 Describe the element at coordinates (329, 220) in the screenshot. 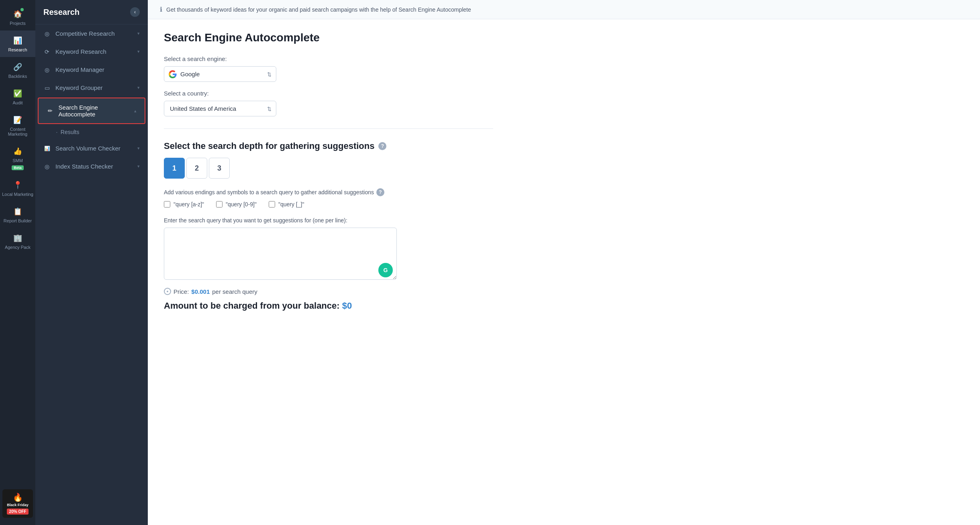

I see `query-label: Enter the search query that you want to …` at that location.